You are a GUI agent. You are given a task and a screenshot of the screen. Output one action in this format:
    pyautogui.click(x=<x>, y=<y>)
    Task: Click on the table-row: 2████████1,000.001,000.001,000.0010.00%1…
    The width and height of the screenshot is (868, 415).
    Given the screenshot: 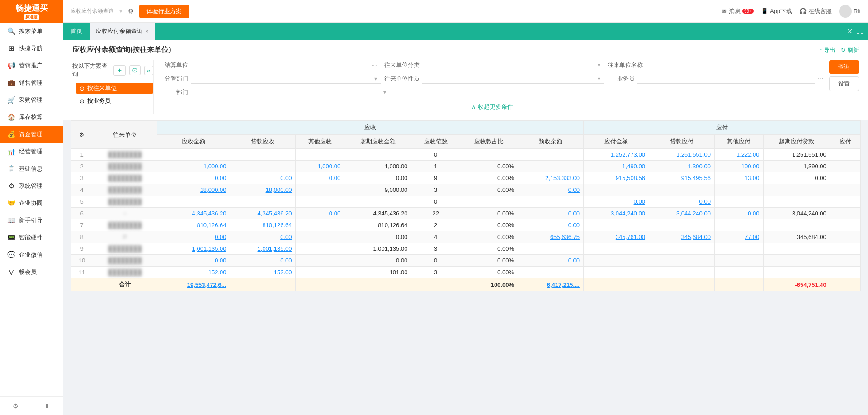 What is the action you would take?
    pyautogui.click(x=466, y=167)
    